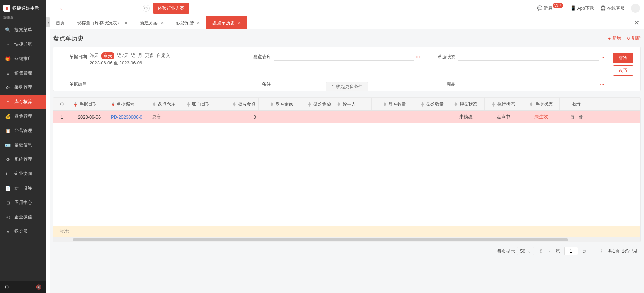 The height and width of the screenshot is (293, 644). Describe the element at coordinates (582, 8) in the screenshot. I see `app-download-button: 📱 App下载` at that location.